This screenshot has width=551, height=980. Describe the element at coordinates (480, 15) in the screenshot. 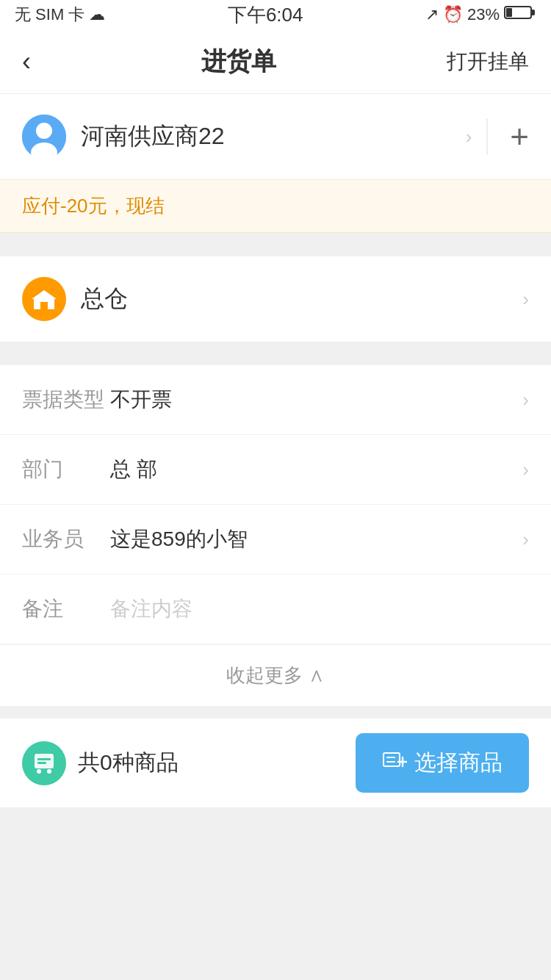

I see `status-right: ↗ ⏰ 23%` at that location.